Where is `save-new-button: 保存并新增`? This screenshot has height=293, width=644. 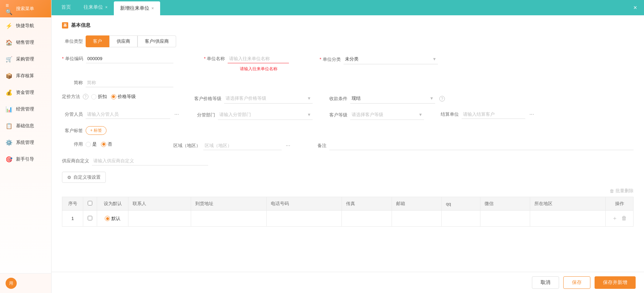 save-new-button: 保存并新增 is located at coordinates (615, 283).